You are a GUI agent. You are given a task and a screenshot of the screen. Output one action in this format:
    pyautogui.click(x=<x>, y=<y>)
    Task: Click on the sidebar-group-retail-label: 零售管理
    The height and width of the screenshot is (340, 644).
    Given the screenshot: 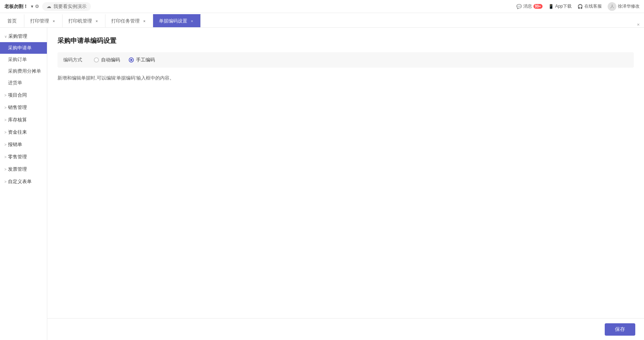 What is the action you would take?
    pyautogui.click(x=17, y=157)
    